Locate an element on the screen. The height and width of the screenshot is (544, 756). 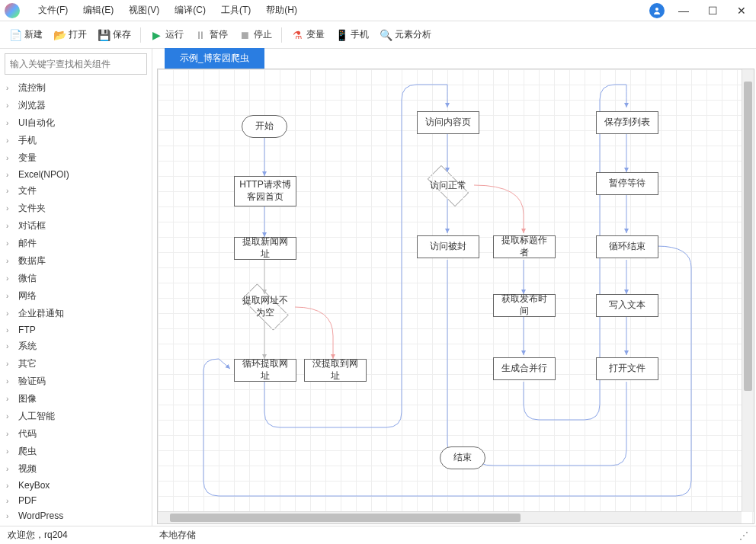
phone-button: 📱手机 is located at coordinates (352, 35).